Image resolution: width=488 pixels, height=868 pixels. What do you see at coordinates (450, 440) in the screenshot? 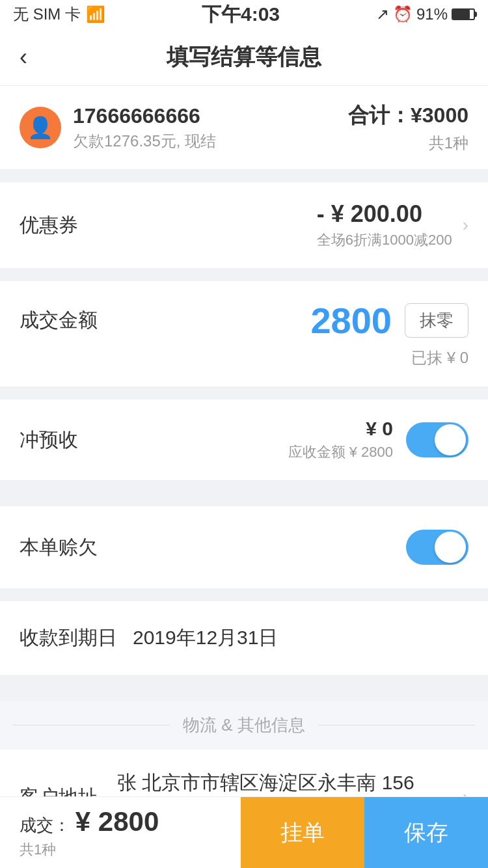
I see `toggle-thumb` at bounding box center [450, 440].